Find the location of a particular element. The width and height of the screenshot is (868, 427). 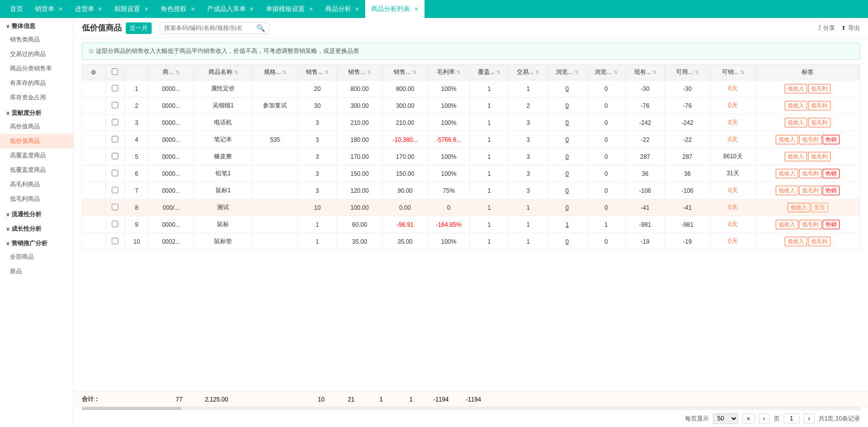

col-browse2: 浏览... ⇅ is located at coordinates (606, 72).